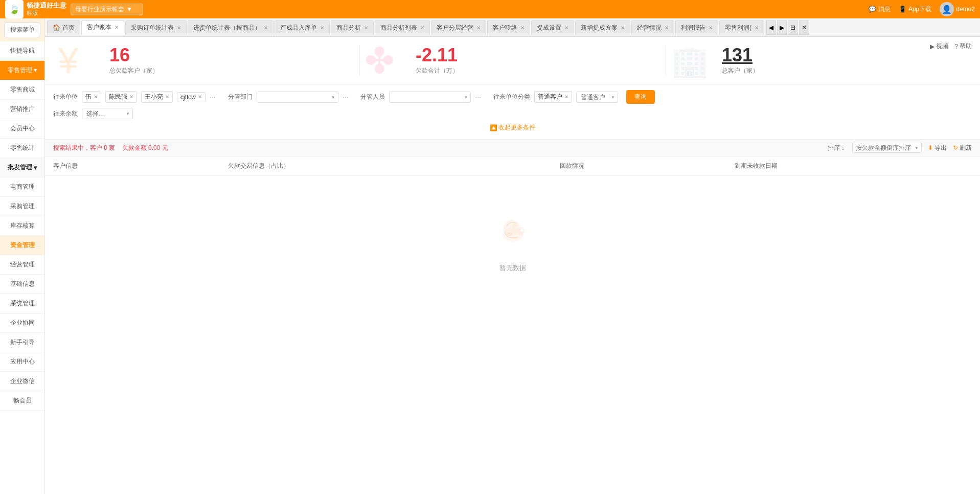 The width and height of the screenshot is (980, 494). I want to click on avatar: 👤, so click(947, 9).